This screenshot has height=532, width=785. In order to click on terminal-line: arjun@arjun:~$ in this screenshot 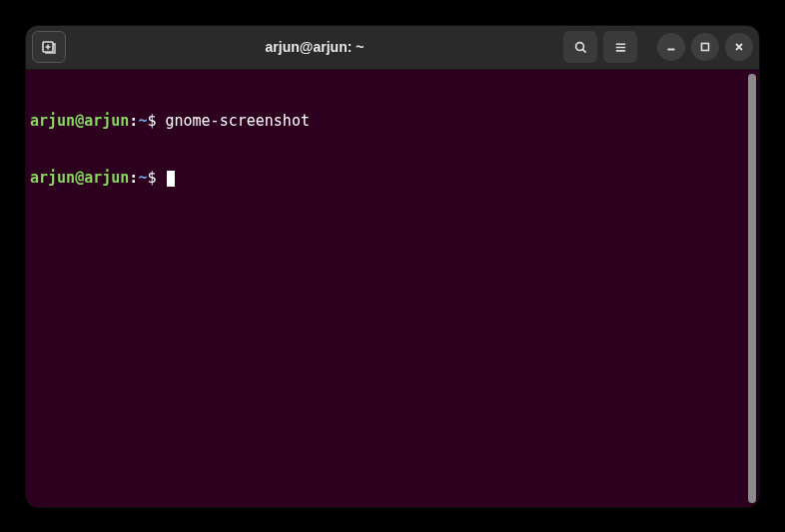, I will do `click(388, 178)`.